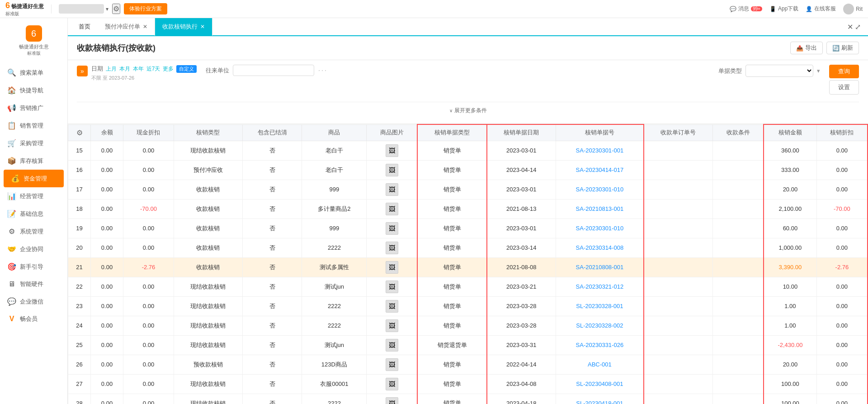 This screenshot has width=868, height=404. Describe the element at coordinates (32, 232) in the screenshot. I see `sidebar-label-system: 系统管理` at that location.